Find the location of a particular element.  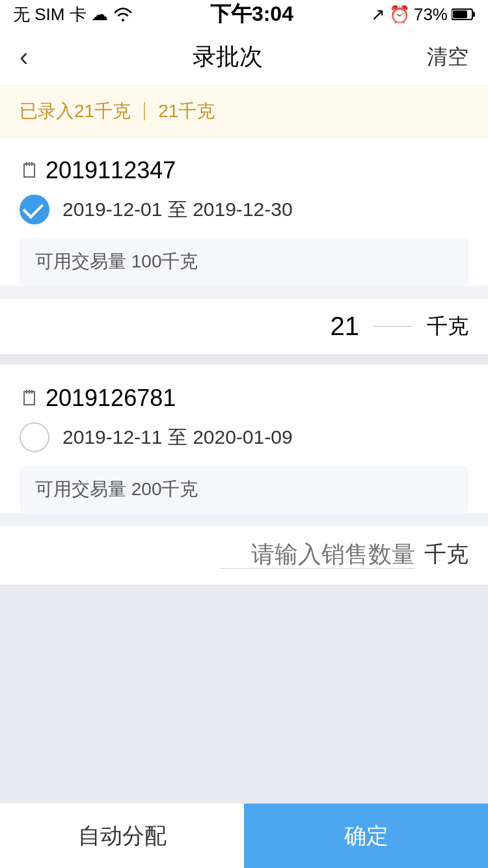

status-left: 无 SIM 卡 ☁ is located at coordinates (73, 14).